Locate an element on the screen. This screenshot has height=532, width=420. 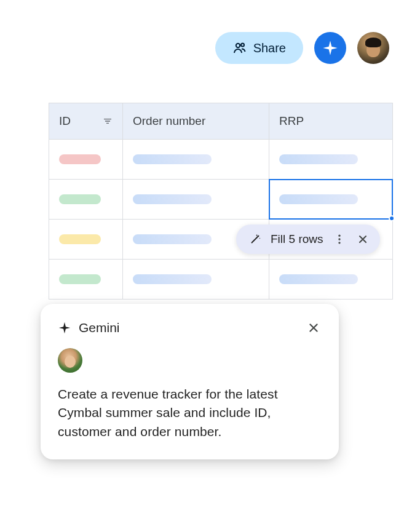
column-header-id: ID is located at coordinates (86, 121).